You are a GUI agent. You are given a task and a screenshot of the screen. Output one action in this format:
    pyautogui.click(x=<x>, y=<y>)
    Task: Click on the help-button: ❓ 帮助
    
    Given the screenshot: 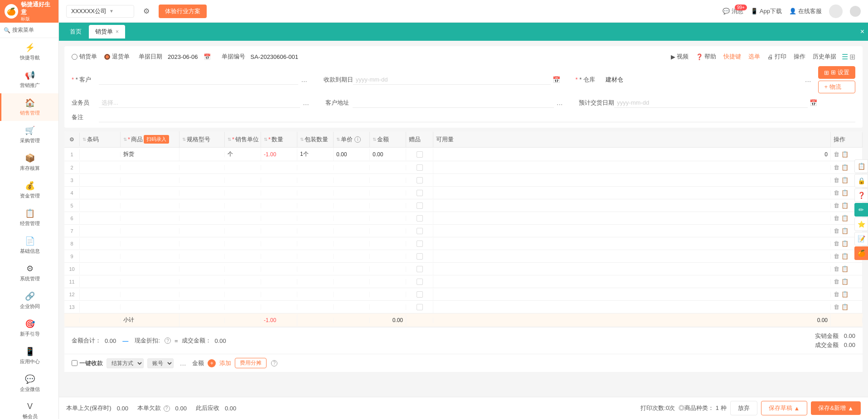 What is the action you would take?
    pyautogui.click(x=706, y=57)
    